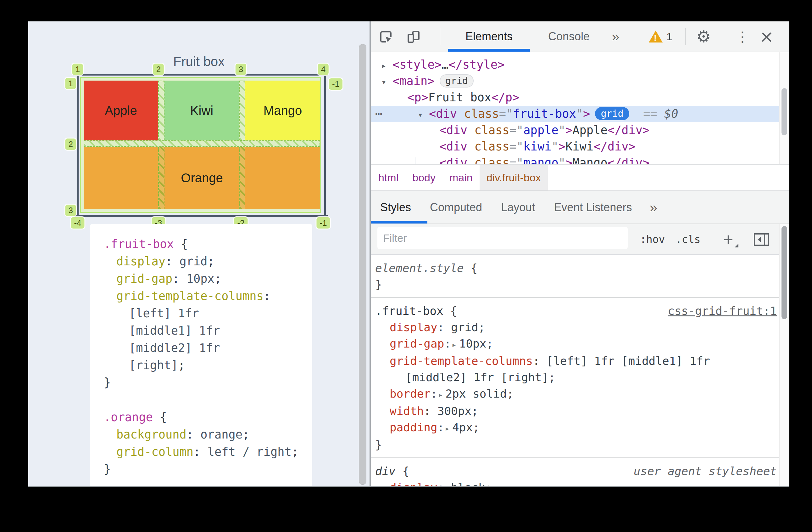 This screenshot has height=532, width=812. What do you see at coordinates (576, 394) in the screenshot?
I see `css-declaration: border:▸2px solid;` at bounding box center [576, 394].